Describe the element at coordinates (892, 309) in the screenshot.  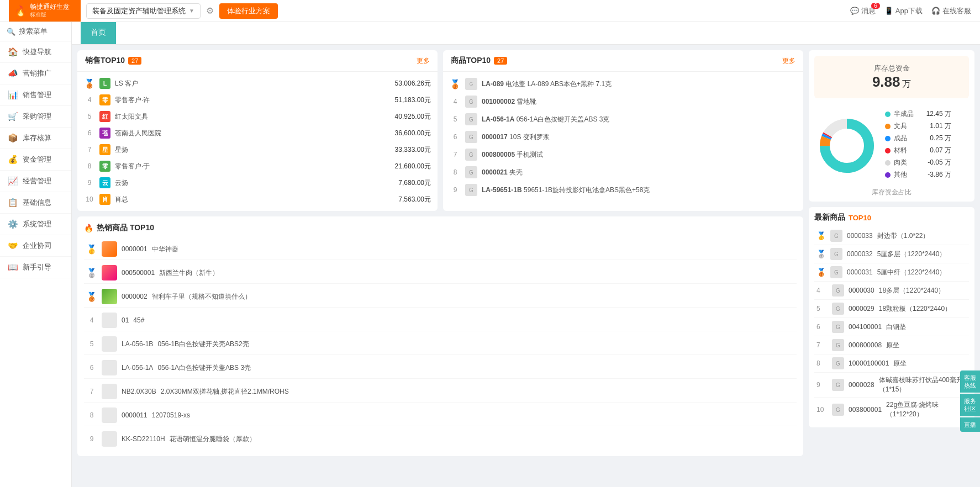
I see `list-item: 5 G 0000029 18颗粒板（1220*2440）` at that location.